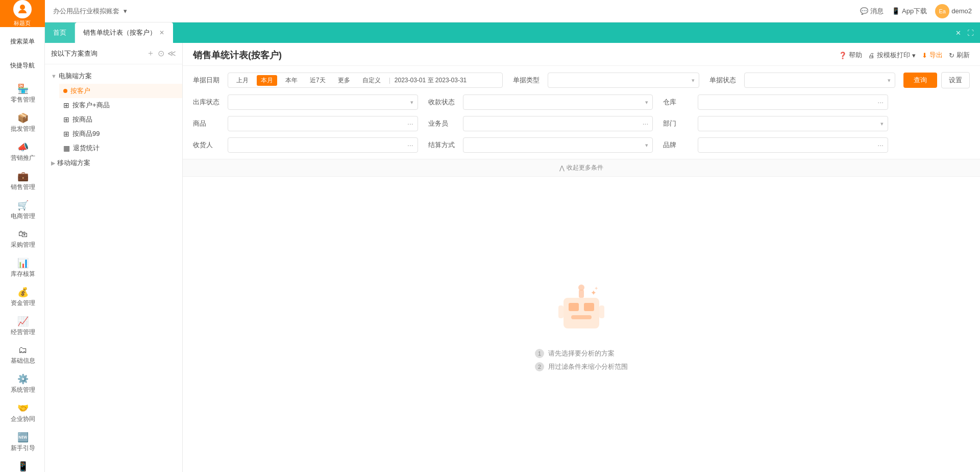  Describe the element at coordinates (558, 145) in the screenshot. I see `filter-paymentmethod-control: ▾` at that location.